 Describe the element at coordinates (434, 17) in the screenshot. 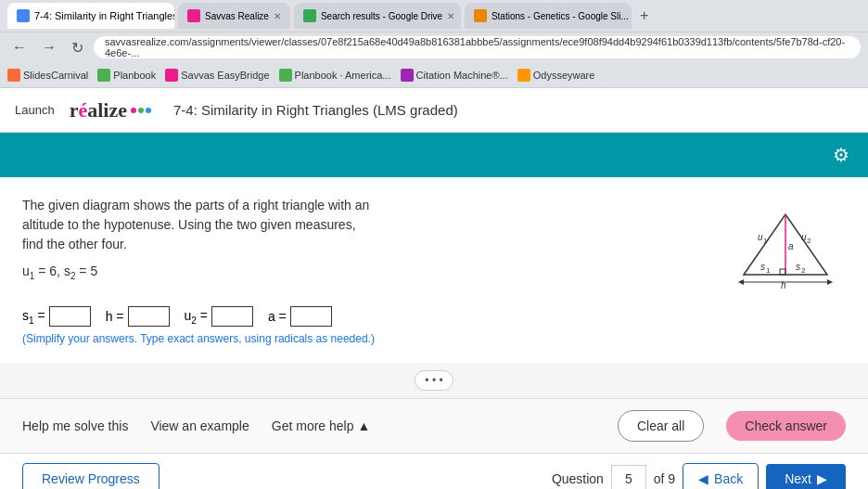

I see `tab-bar: 7-4: Similarity in Right Triangles ✕ Sav…` at that location.